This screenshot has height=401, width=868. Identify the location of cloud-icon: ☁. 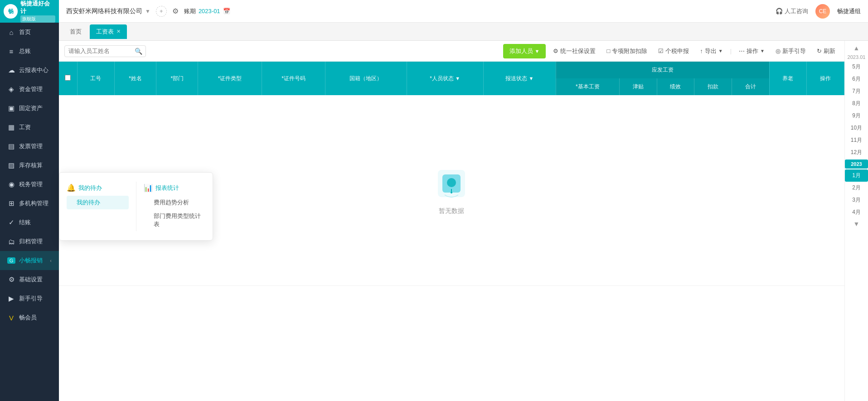
(11, 70).